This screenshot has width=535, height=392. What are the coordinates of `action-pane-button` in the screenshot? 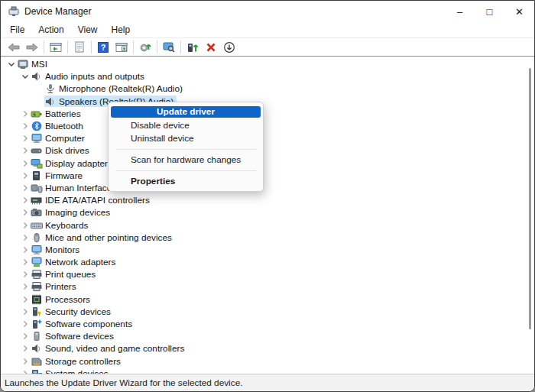 It's located at (122, 47).